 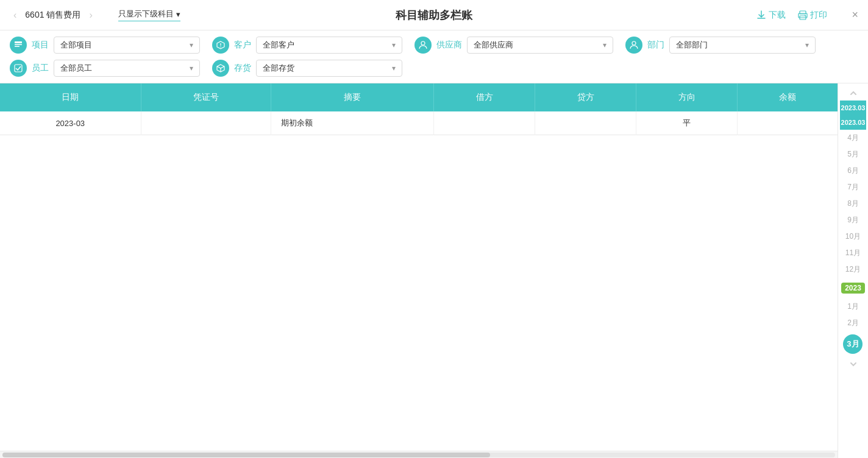 What do you see at coordinates (127, 68) in the screenshot?
I see `employee-select: 全部员工 ▾` at bounding box center [127, 68].